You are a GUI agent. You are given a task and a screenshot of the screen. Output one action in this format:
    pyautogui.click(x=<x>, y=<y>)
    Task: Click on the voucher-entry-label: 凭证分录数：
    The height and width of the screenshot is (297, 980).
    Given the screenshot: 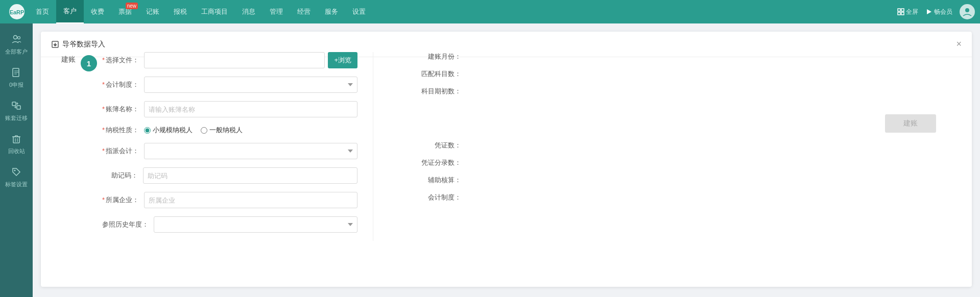 What is the action you would take?
    pyautogui.click(x=442, y=163)
    